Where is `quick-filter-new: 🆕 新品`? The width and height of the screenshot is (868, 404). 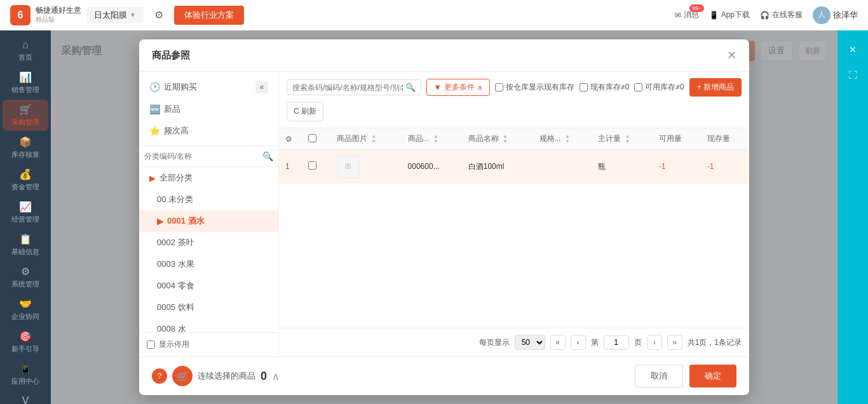
quick-filter-new: 🆕 新品 is located at coordinates (208, 109).